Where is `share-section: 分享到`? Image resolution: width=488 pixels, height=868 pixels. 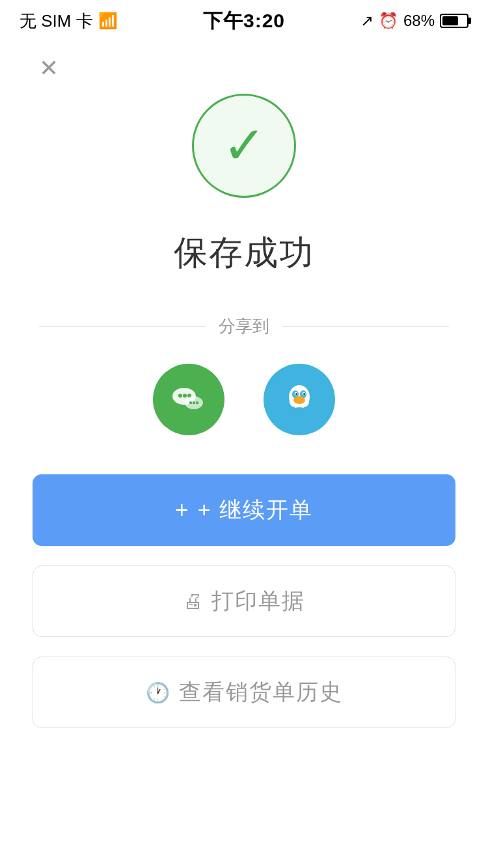 share-section: 分享到 is located at coordinates (244, 375).